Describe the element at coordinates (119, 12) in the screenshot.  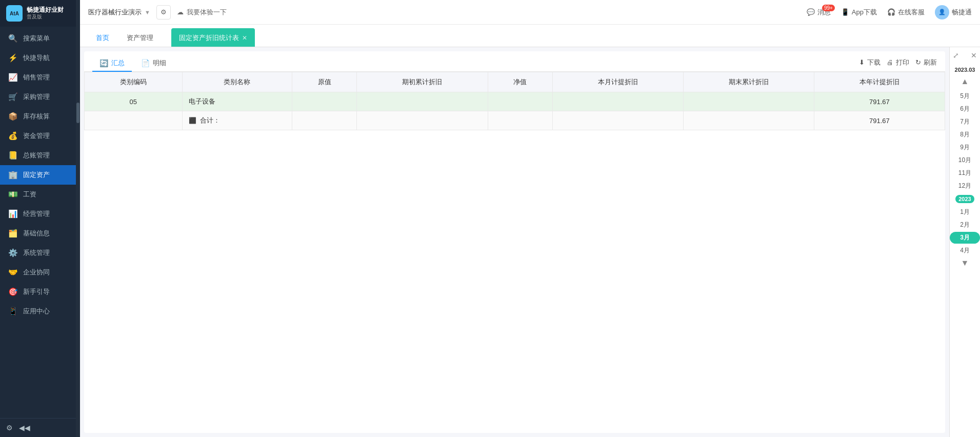
I see `company-selector: 医疗器械行业演示 ▼` at that location.